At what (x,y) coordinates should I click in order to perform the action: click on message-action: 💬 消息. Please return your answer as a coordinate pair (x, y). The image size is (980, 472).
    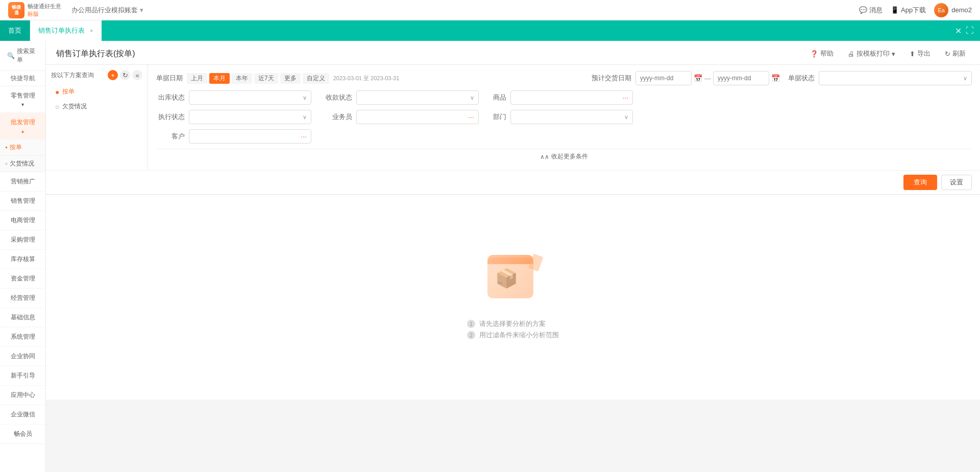
    Looking at the image, I should click on (871, 10).